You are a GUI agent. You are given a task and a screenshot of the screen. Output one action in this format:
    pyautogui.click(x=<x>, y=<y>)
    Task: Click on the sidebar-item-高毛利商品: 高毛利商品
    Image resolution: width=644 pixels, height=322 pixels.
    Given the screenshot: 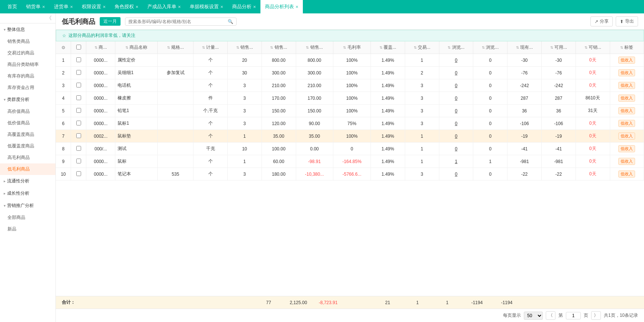 What is the action you would take?
    pyautogui.click(x=28, y=158)
    